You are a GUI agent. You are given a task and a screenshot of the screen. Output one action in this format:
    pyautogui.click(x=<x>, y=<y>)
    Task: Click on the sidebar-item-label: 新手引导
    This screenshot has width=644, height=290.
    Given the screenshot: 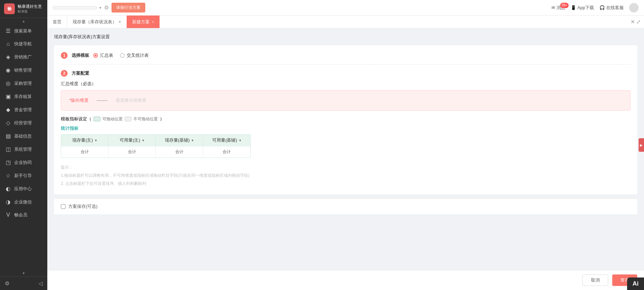 What is the action you would take?
    pyautogui.click(x=23, y=176)
    